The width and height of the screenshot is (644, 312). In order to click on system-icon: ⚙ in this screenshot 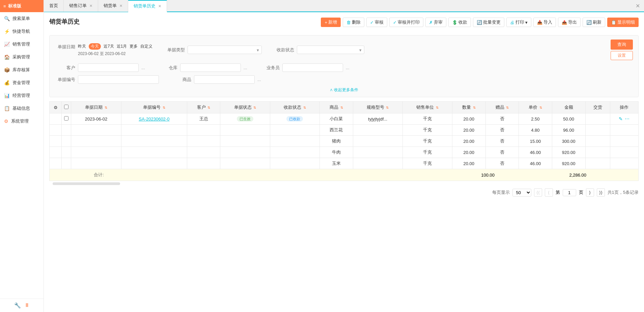, I will do `click(6, 121)`.